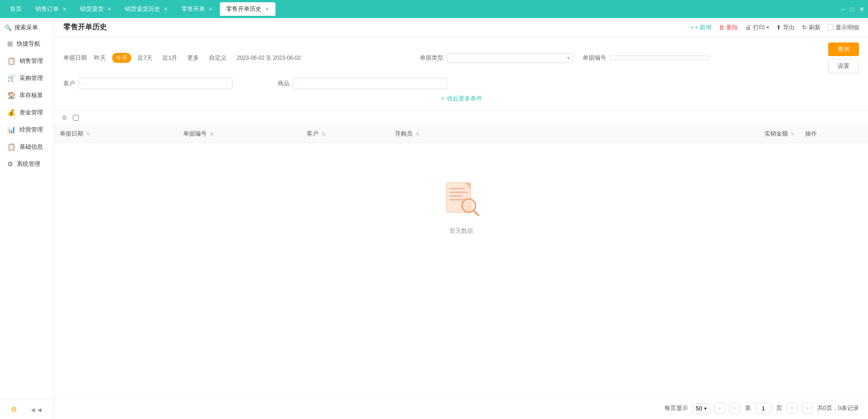  I want to click on purchase-icon: 🛒, so click(12, 78).